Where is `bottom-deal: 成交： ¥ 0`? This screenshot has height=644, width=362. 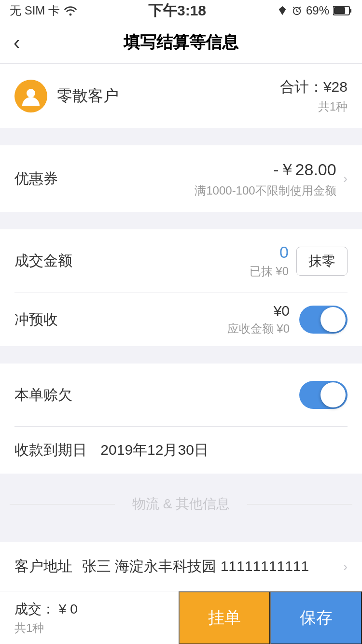
bottom-deal: 成交： ¥ 0 is located at coordinates (89, 609).